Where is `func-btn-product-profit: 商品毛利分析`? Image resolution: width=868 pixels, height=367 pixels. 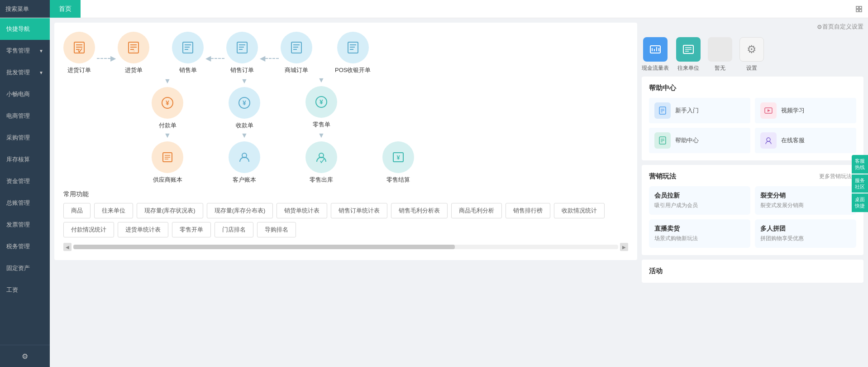 func-btn-product-profit: 商品毛利分析 is located at coordinates (477, 211).